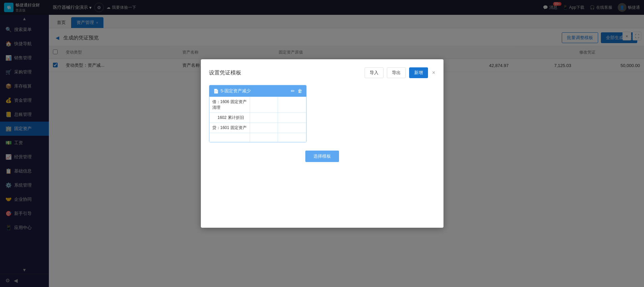  I want to click on edit-icon: ✏, so click(293, 91).